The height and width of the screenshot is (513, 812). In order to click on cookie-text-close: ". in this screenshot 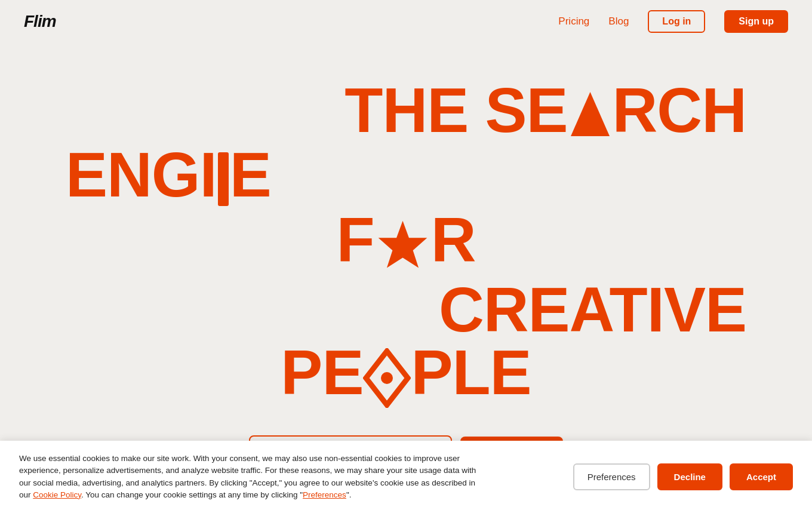, I will do `click(349, 494)`.